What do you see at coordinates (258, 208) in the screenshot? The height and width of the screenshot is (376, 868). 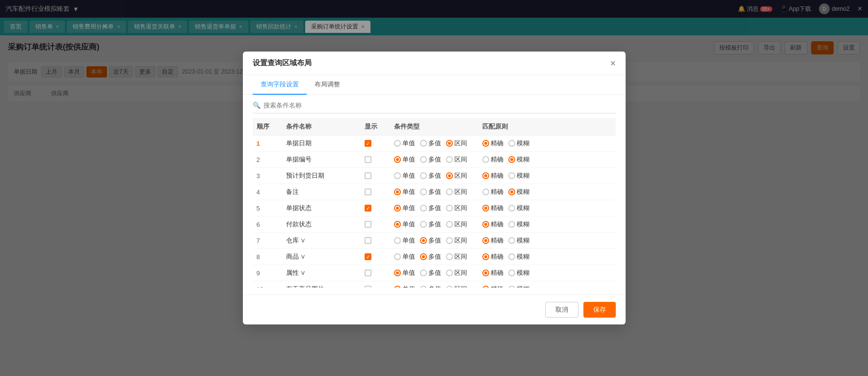 I see `order-num: 5` at bounding box center [258, 208].